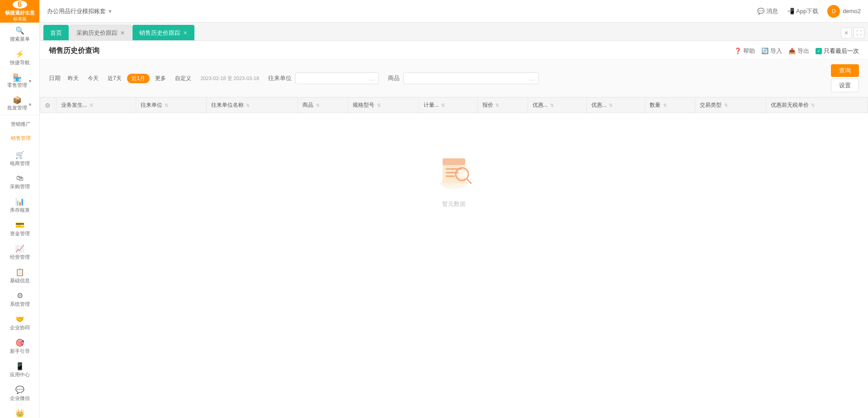  Describe the element at coordinates (813, 105) in the screenshot. I see `sort-pretax-price-icon: ⇅` at that location.